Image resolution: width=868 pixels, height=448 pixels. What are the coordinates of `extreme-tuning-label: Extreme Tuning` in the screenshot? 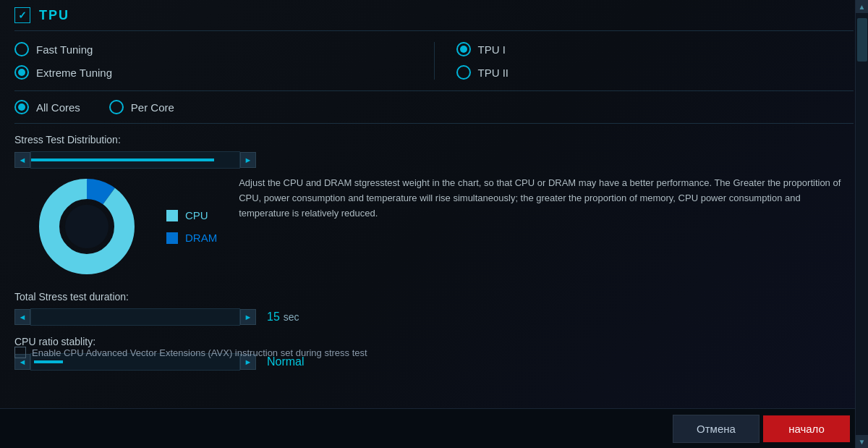 It's located at (74, 72).